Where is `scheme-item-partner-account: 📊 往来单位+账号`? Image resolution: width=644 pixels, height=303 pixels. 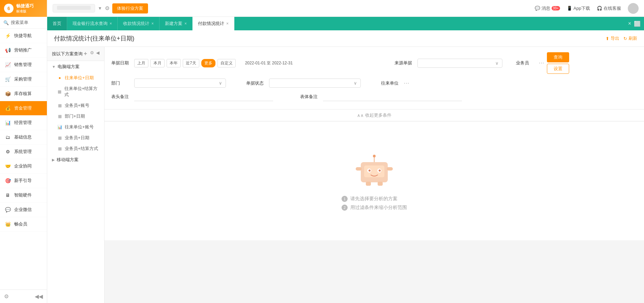
scheme-item-partner-account: 📊 往来单位+账号 is located at coordinates (76, 127).